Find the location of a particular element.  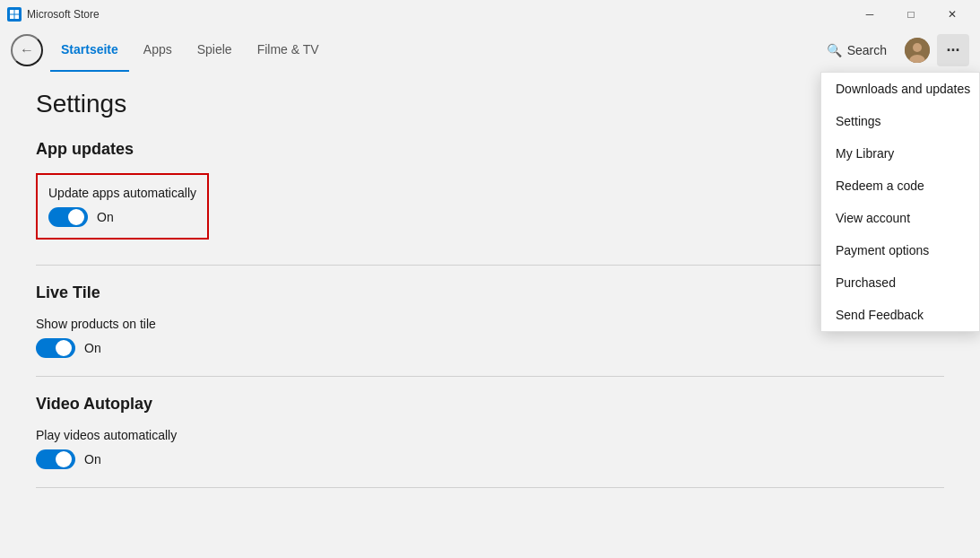

search-button: 🔍 Search is located at coordinates (857, 50).